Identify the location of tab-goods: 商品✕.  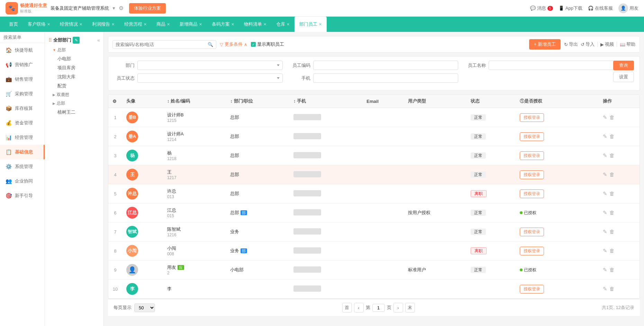
(163, 24).